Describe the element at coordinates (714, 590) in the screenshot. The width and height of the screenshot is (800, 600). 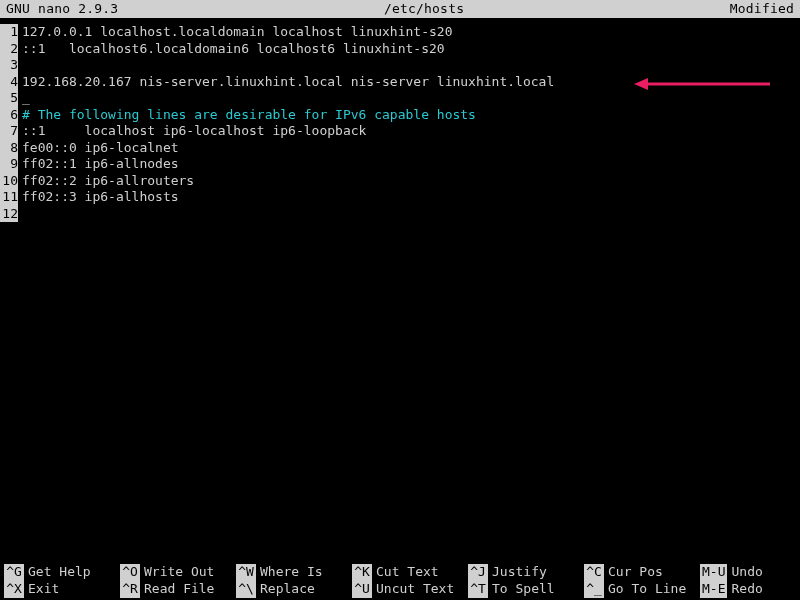
I see `shortcut-key: M-E` at that location.